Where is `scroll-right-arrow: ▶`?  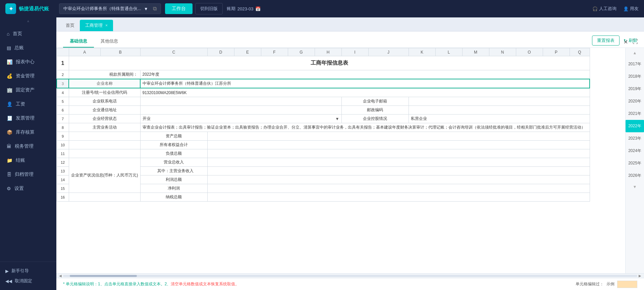 scroll-right-arrow: ▶ is located at coordinates (640, 276).